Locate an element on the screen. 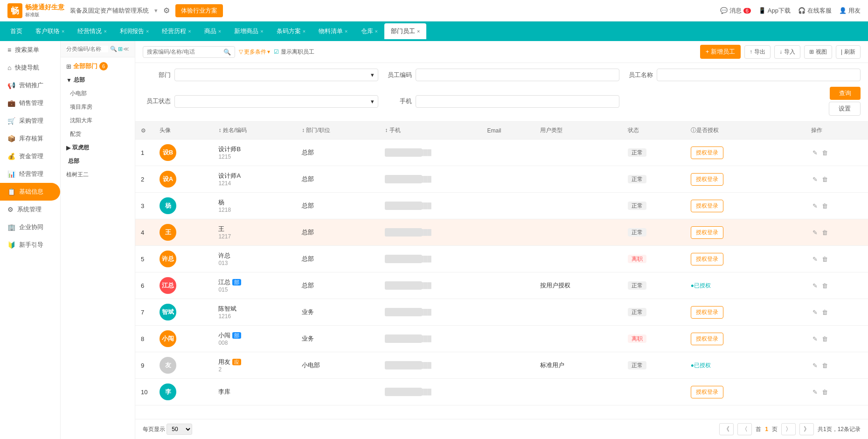 This screenshot has width=868, height=439. dept-search-input is located at coordinates (87, 49).